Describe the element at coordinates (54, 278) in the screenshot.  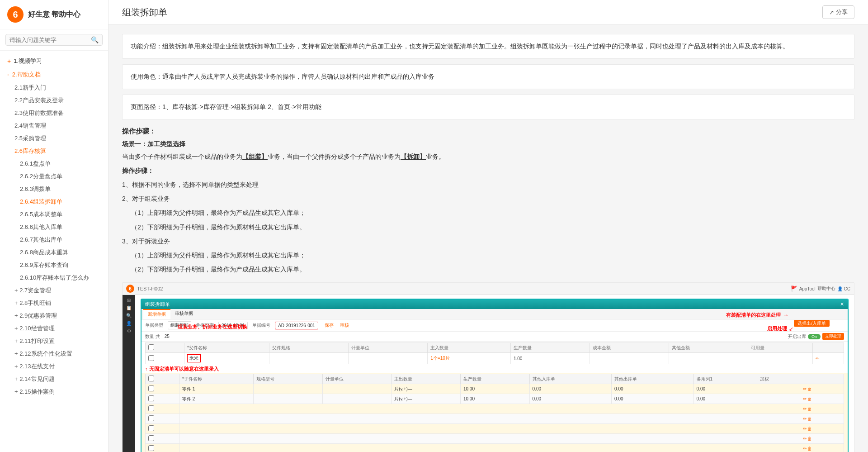
I see `sidebar-item-2-6-10: 2.6.10库存账本错了怎么办` at that location.